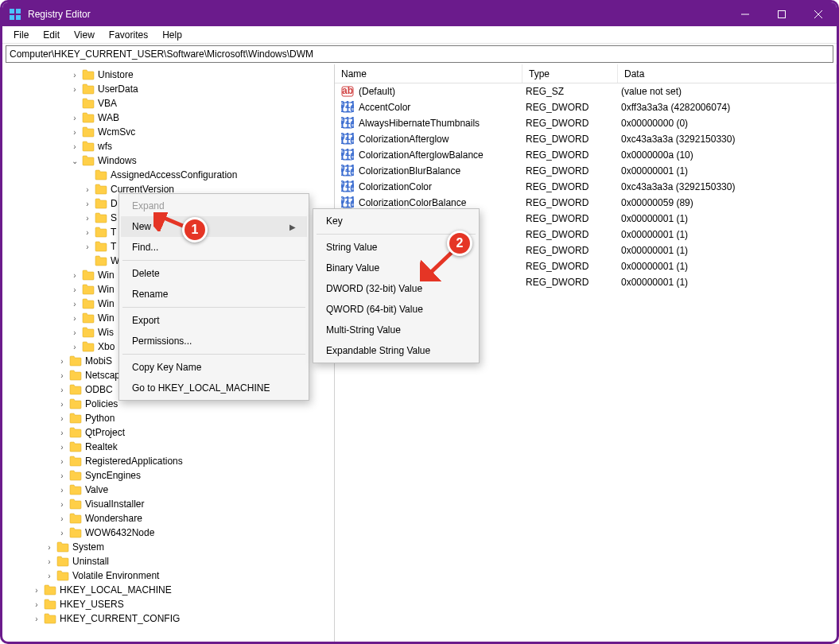 This screenshot has width=839, height=644. What do you see at coordinates (214, 320) in the screenshot?
I see `context-item-export: Export` at bounding box center [214, 320].